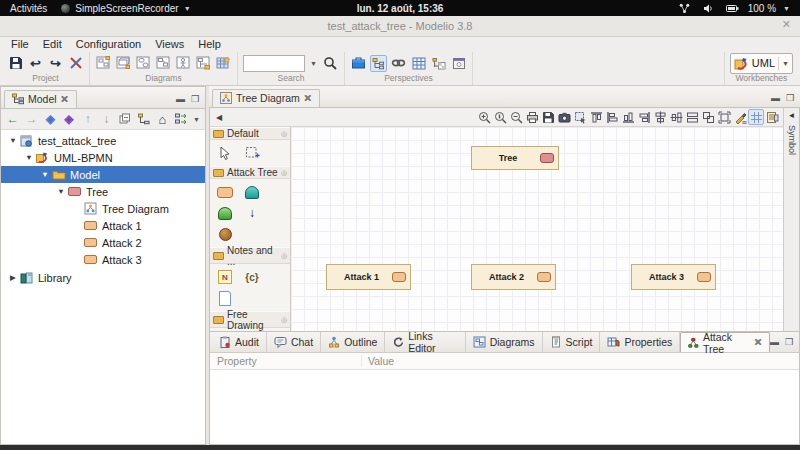 Image resolution: width=800 pixels, height=450 pixels. What do you see at coordinates (144, 64) in the screenshot?
I see `state-diagram-button` at bounding box center [144, 64].